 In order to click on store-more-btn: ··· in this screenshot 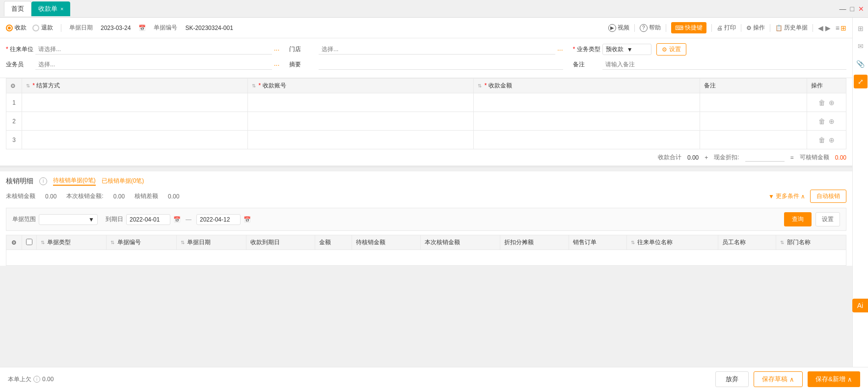, I will do `click(560, 50)`.